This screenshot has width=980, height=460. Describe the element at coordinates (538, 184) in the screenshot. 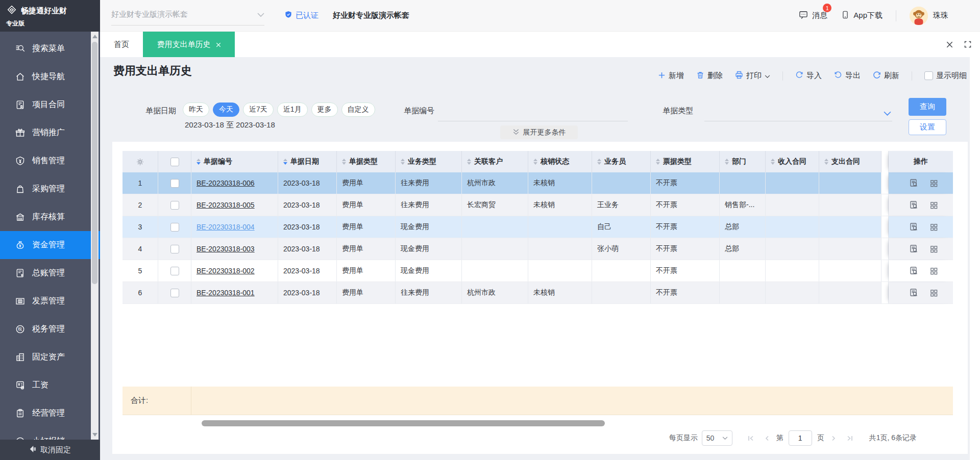

I see `table-row: 1BE-20230318-0062023-03-18费用单往来费用杭州市政未核销…` at that location.